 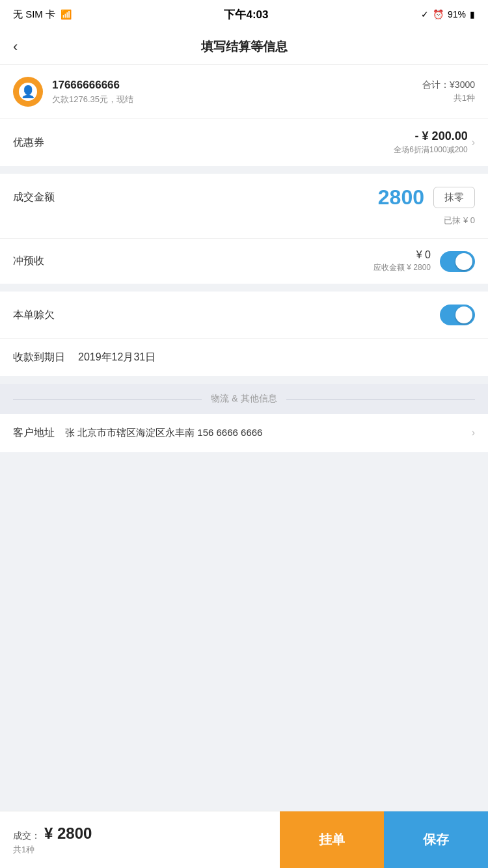 I want to click on precollect-sub: 应收金额 ¥ 2800, so click(x=402, y=268).